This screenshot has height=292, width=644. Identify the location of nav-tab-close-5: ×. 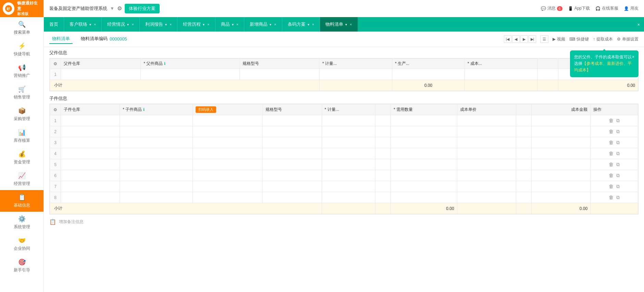
(237, 24).